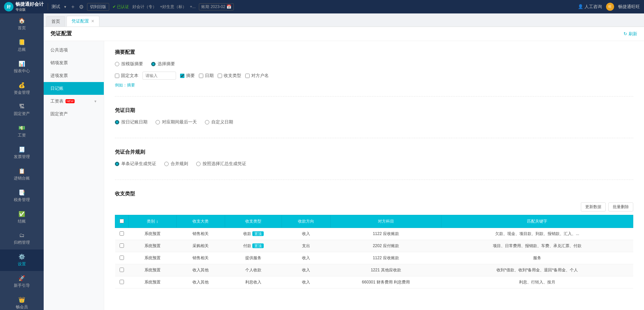  What do you see at coordinates (22, 93) in the screenshot?
I see `sidebar-label-funds: 资金管理` at bounding box center [22, 93].